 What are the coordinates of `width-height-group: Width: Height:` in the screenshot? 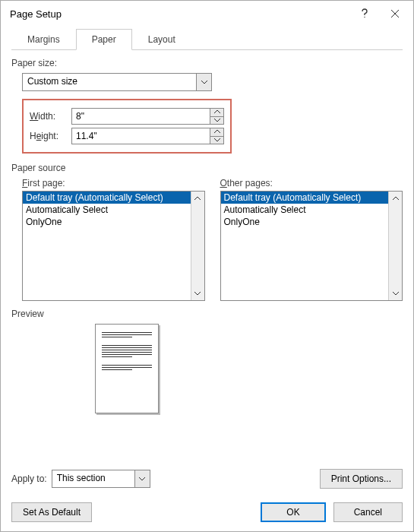 It's located at (127, 126).